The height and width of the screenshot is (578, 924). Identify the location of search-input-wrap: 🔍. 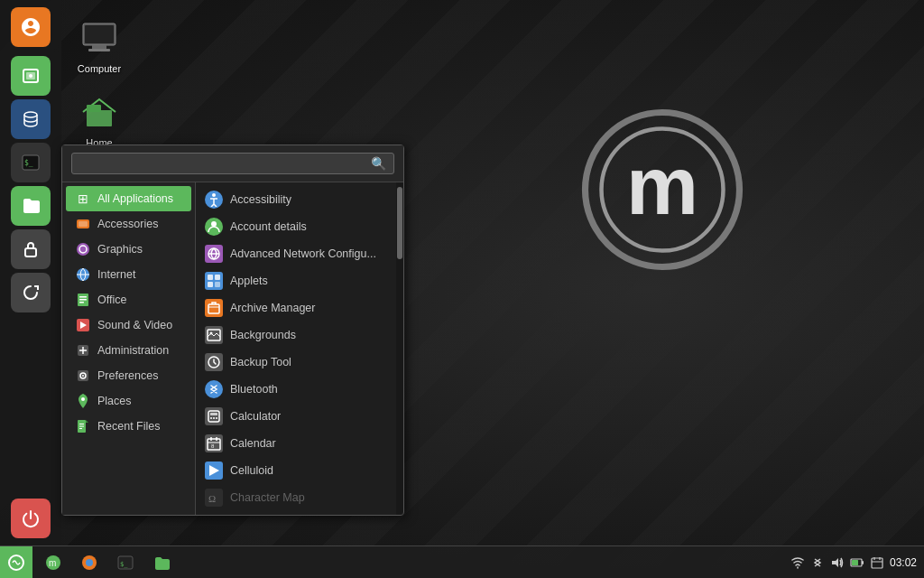
(233, 163).